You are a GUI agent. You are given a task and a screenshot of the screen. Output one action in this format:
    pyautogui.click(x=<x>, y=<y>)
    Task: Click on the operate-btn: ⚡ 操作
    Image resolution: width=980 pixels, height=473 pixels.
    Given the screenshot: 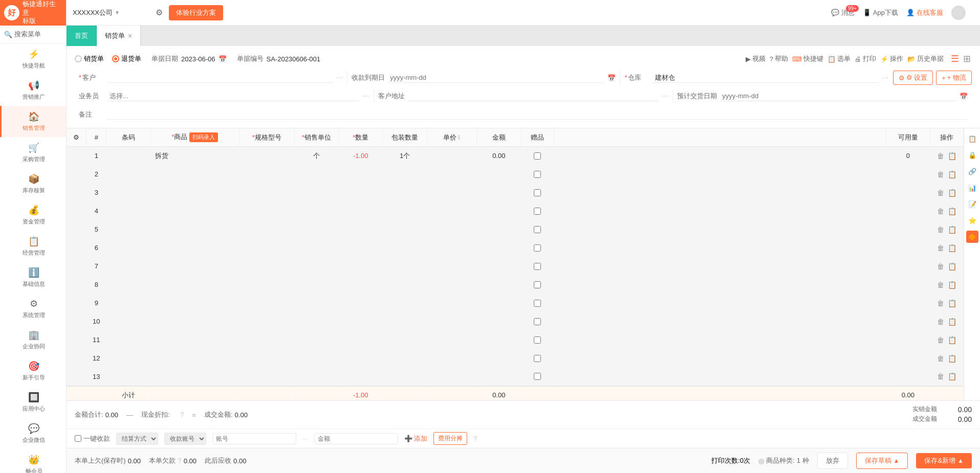 What is the action you would take?
    pyautogui.click(x=891, y=59)
    